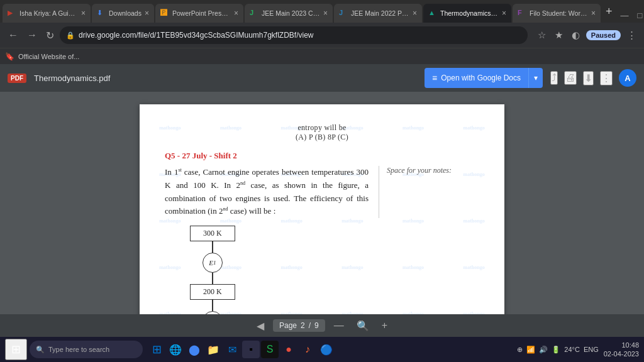 This screenshot has width=644, height=362. Describe the element at coordinates (101, 13) in the screenshot. I see `tab-favicon: ⬇` at that location.